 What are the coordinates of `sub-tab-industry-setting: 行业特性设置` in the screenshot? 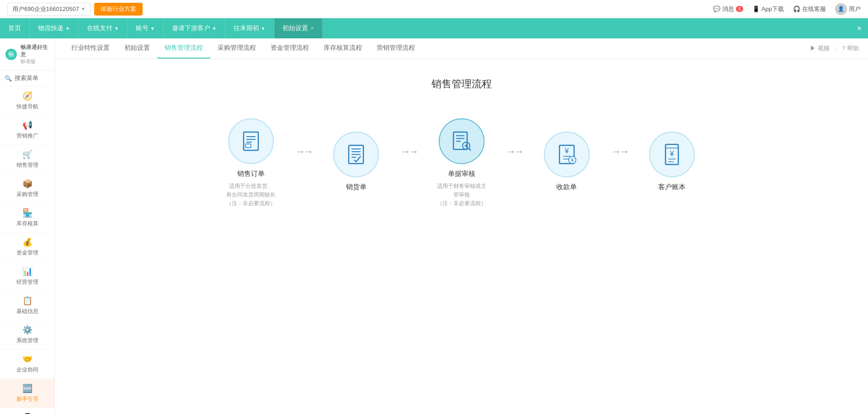 It's located at (91, 48).